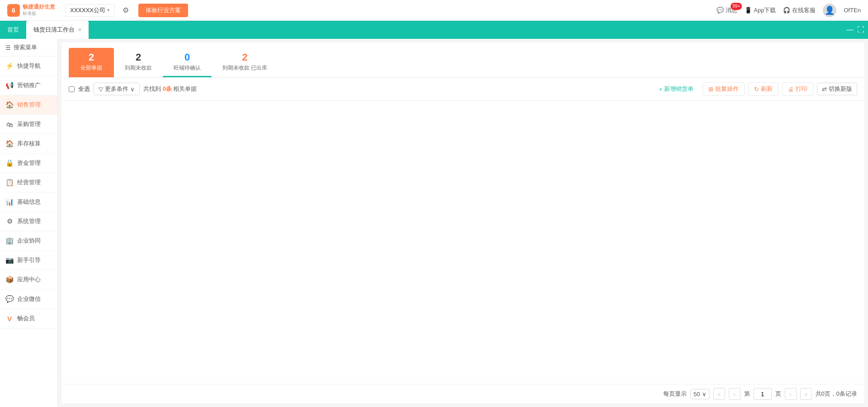 The height and width of the screenshot is (407, 868). Describe the element at coordinates (29, 48) in the screenshot. I see `sidebar-search: ☰ 搜索菜单` at that location.